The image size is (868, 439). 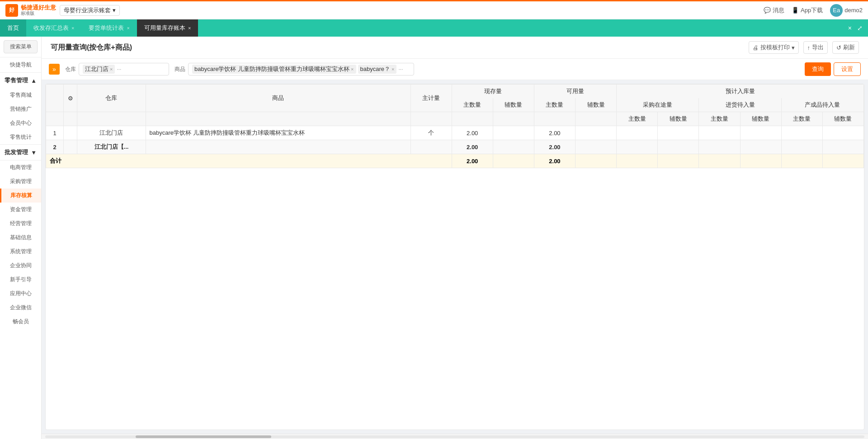 What do you see at coordinates (21, 294) in the screenshot?
I see `sidebar-item-appcenter: 应用中心` at bounding box center [21, 294].